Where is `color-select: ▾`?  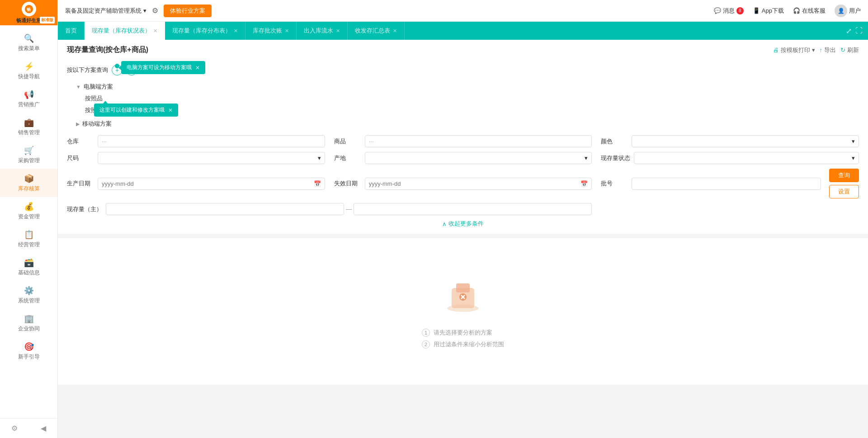
color-select: ▾ is located at coordinates (745, 141).